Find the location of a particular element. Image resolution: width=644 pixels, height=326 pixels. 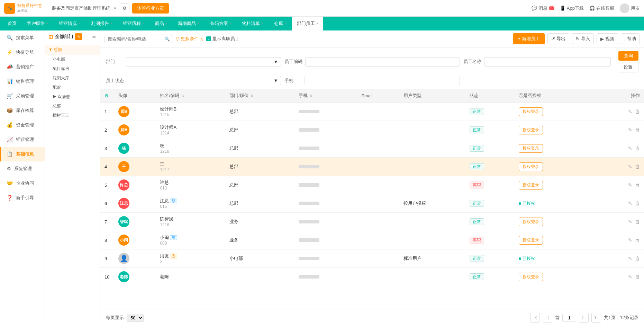

tab-profit: 利润报告× is located at coordinates (102, 24).